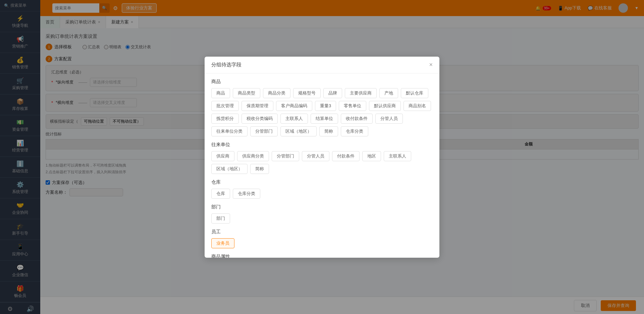 The width and height of the screenshot is (644, 314). I want to click on chip-retail-unit: 零售单位, so click(353, 106).